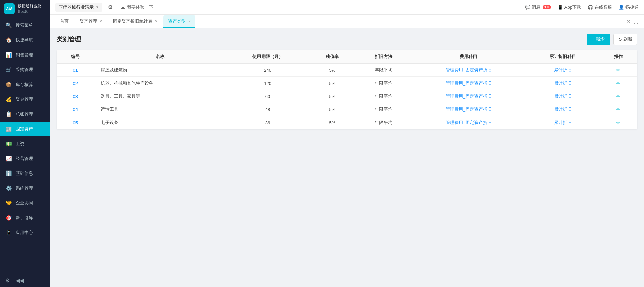  I want to click on expand-icon: ⛶, so click(636, 22).